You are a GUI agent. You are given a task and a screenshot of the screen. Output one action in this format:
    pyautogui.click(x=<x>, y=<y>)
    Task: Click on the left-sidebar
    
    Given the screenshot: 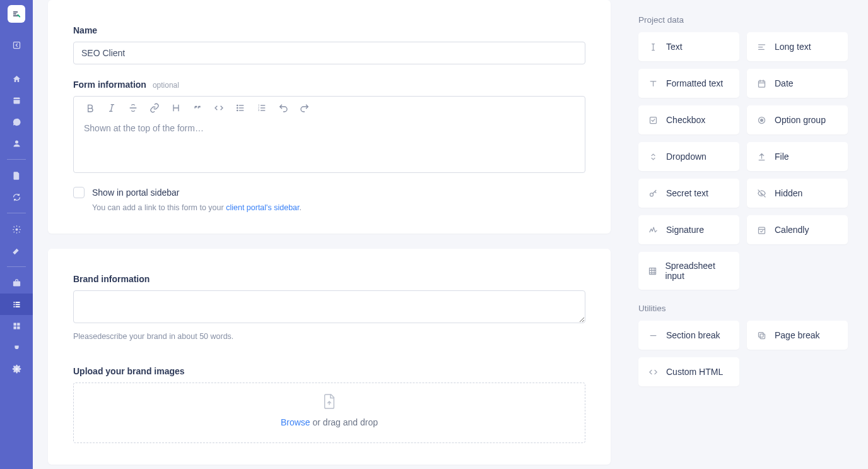 What is the action you would take?
    pyautogui.click(x=16, y=235)
    